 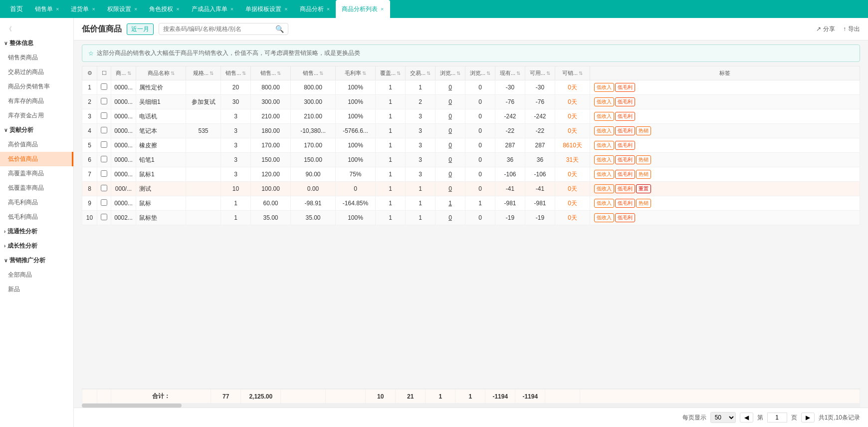 I want to click on search-icon: 🔍, so click(x=279, y=29).